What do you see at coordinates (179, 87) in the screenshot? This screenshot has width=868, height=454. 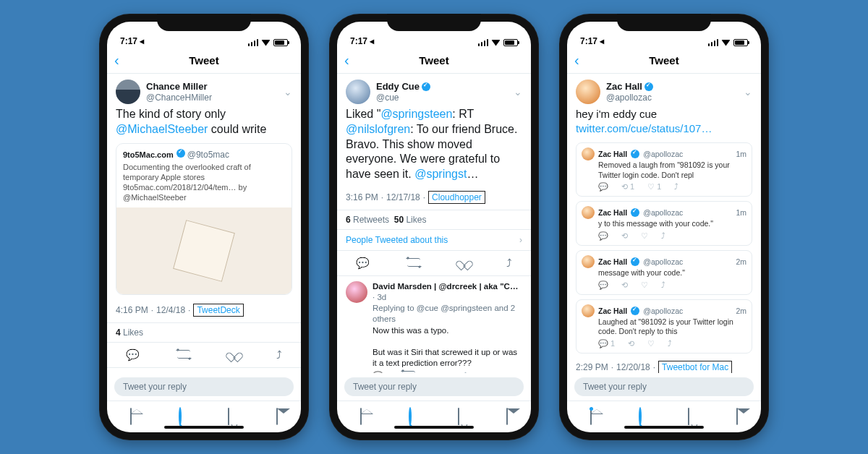 I see `user-name: Chance Miller` at bounding box center [179, 87].